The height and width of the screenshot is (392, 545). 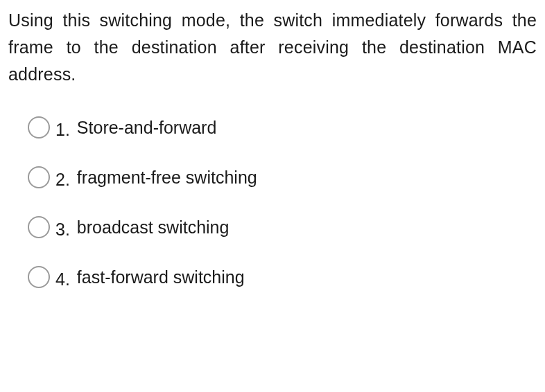 I want to click on option-label: Store-and-forward, so click(x=147, y=127).